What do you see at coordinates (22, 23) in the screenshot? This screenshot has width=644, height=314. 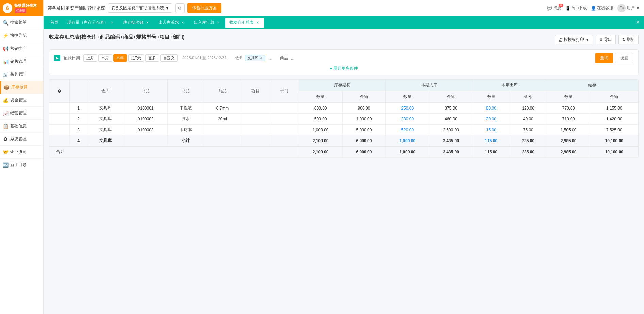 I see `sidebar-item-0: 🔍 搜索菜单` at bounding box center [22, 23].